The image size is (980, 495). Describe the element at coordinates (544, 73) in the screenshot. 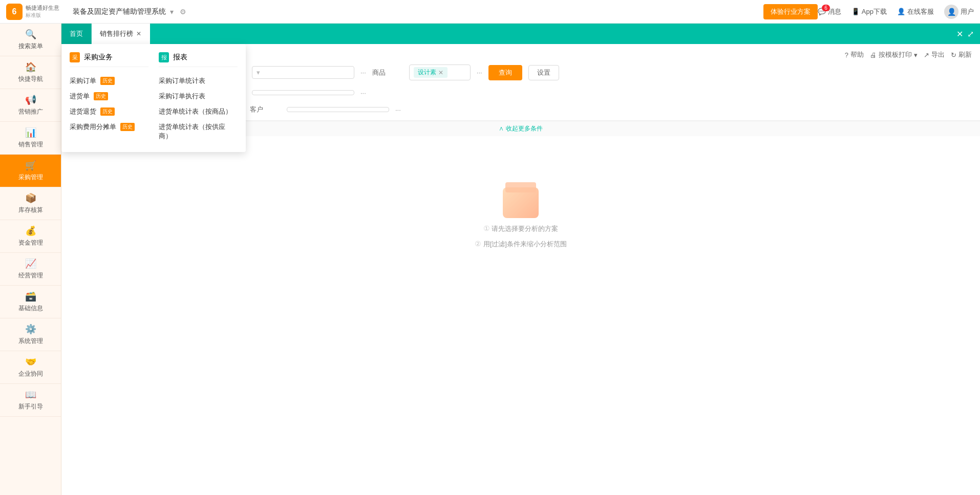

I see `settings-button: 设置` at that location.